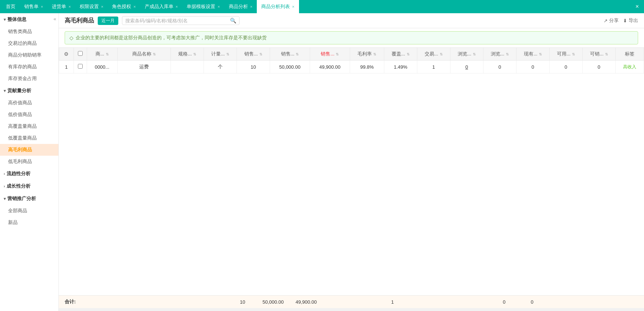 The image size is (644, 311). Describe the element at coordinates (66, 54) in the screenshot. I see `gear-icon: ⚙` at that location.